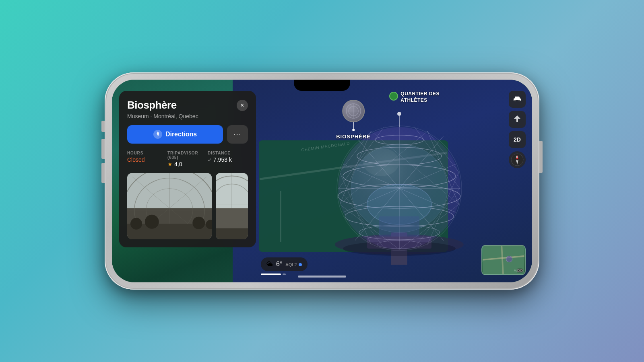  Describe the element at coordinates (541, 157) in the screenshot. I see `power-button` at that location.